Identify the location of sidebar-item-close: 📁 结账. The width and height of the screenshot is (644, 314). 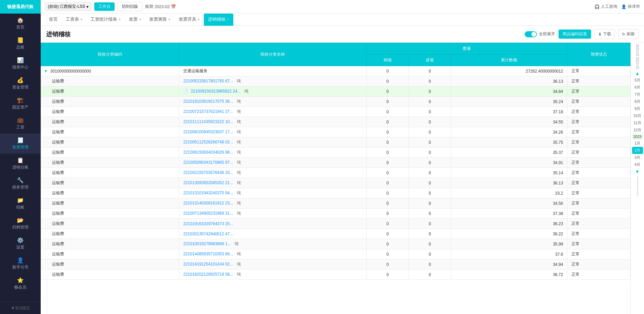
(20, 203).